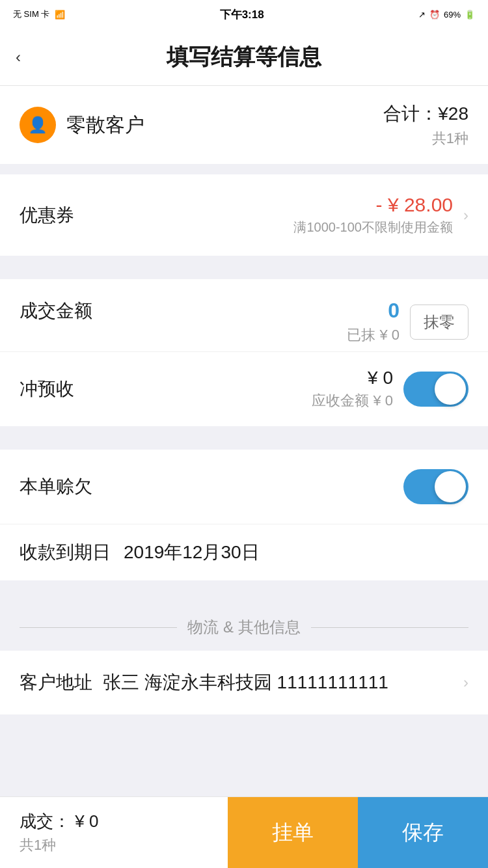  Describe the element at coordinates (244, 832) in the screenshot. I see `footer: 成交： ¥ 0 共1种 挂单 保存` at that location.